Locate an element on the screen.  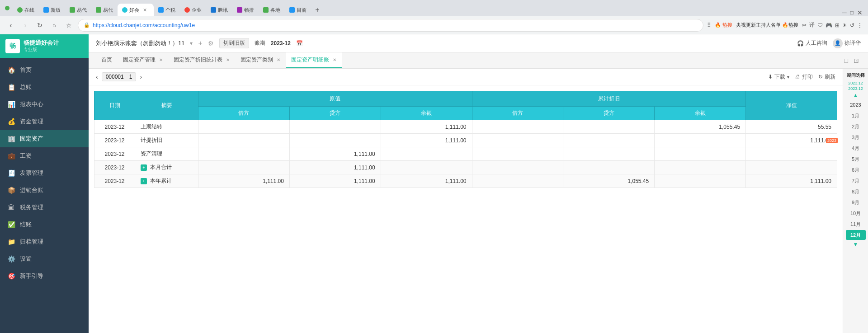
browser-tab-yidai2: 易代 is located at coordinates (104, 10).